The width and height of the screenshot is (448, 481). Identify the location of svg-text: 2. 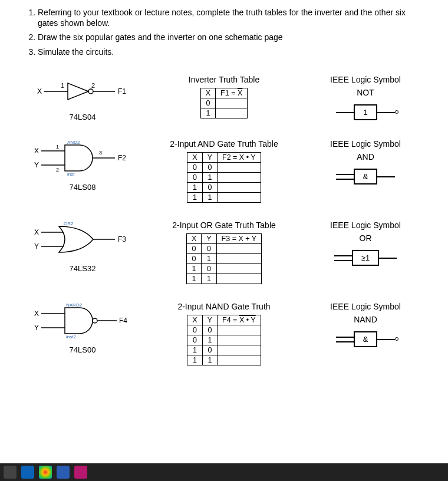
(58, 170).